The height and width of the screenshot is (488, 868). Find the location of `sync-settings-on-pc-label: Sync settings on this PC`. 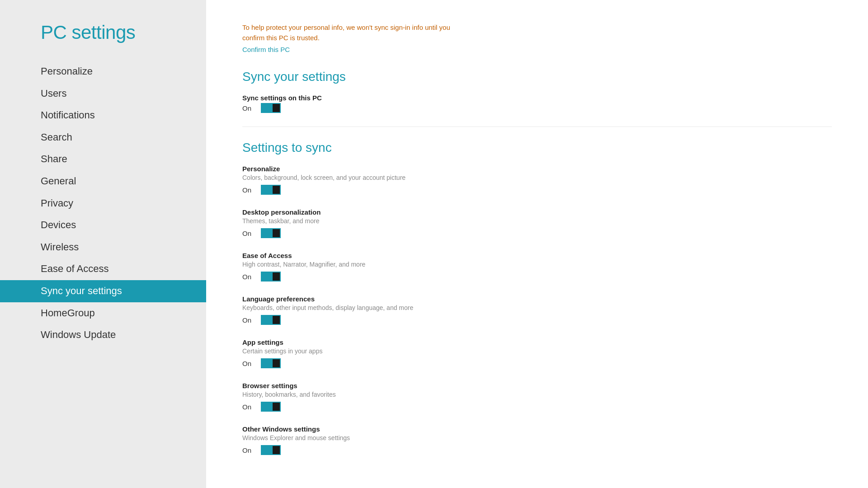

sync-settings-on-pc-label: Sync settings on this PC is located at coordinates (537, 98).